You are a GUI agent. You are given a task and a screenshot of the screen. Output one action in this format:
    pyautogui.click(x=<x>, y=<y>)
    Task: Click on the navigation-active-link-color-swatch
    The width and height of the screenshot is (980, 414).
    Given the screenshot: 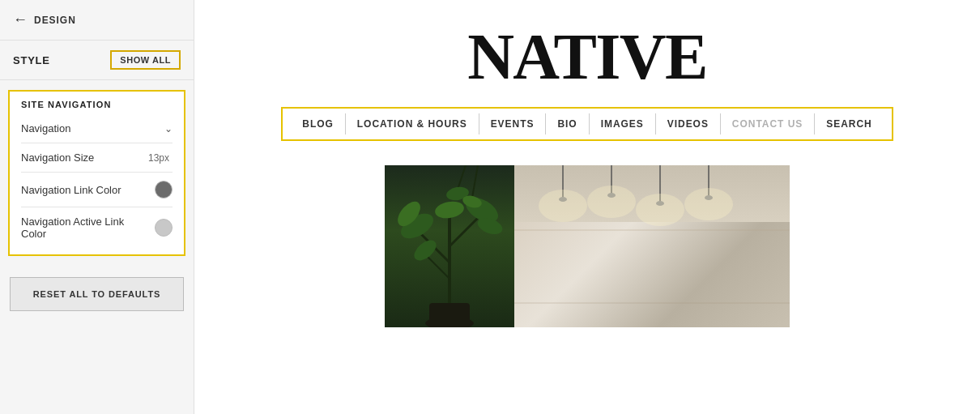 What is the action you would take?
    pyautogui.click(x=164, y=228)
    